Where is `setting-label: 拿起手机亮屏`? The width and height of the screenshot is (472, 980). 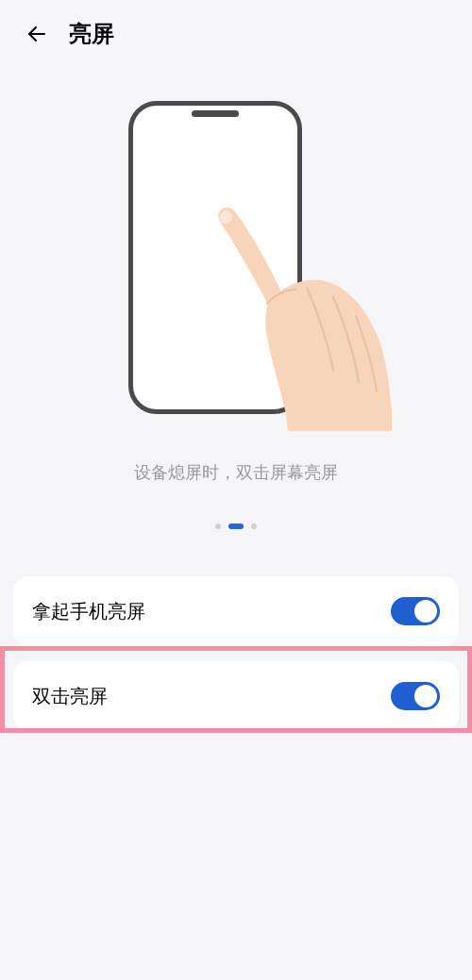
setting-label: 拿起手机亮屏 is located at coordinates (89, 611).